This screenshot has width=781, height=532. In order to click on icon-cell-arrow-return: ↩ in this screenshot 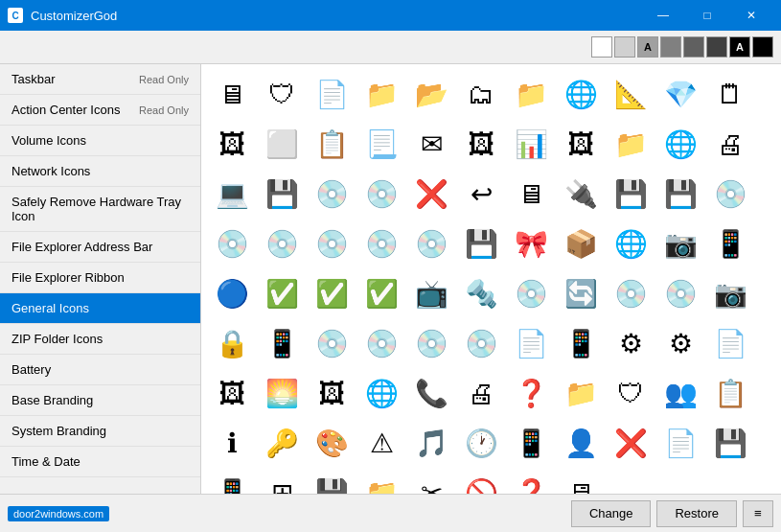, I will do `click(481, 195)`.